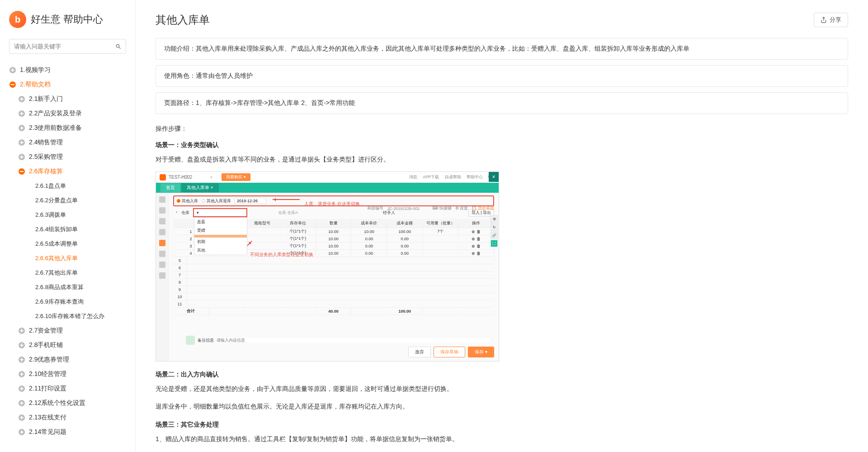 This screenshot has height=452, width=868. I want to click on nav-item: 2.8手机旺铺, so click(68, 345).